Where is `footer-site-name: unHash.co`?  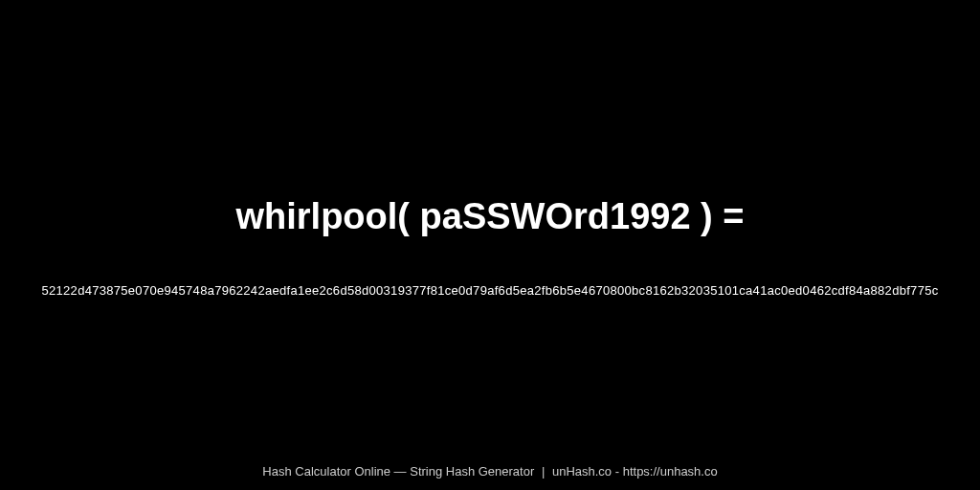
footer-site-name: unHash.co is located at coordinates (582, 471).